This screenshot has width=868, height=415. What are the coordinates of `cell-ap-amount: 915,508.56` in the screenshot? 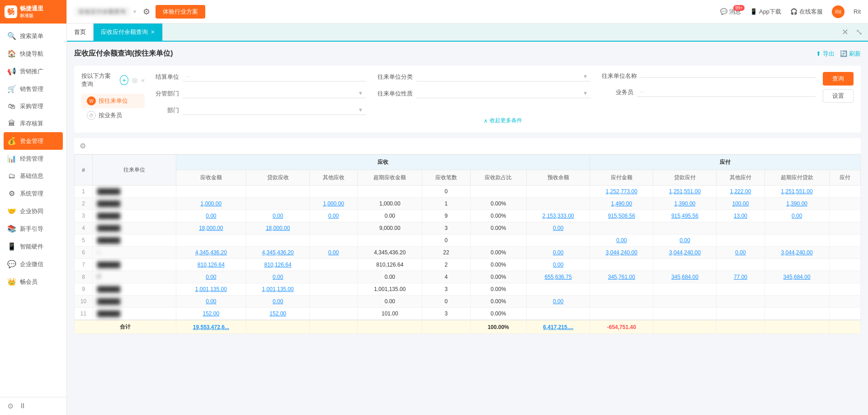 It's located at (622, 216).